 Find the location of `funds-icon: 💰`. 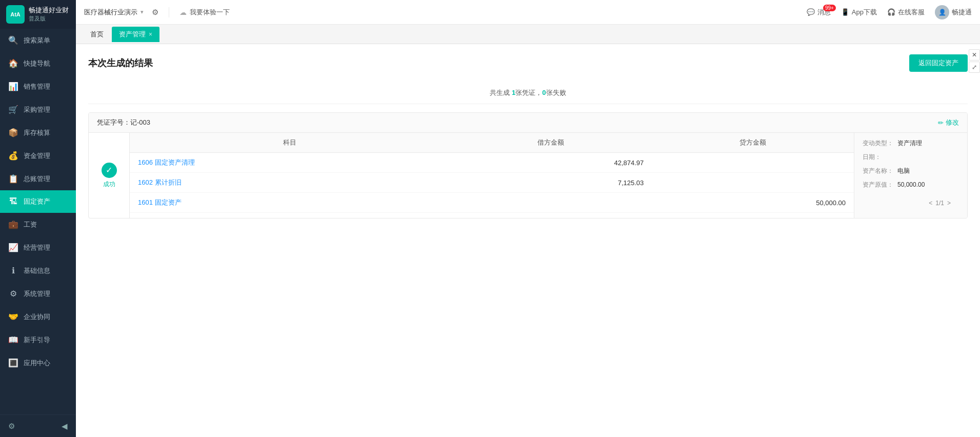

funds-icon: 💰 is located at coordinates (13, 156).